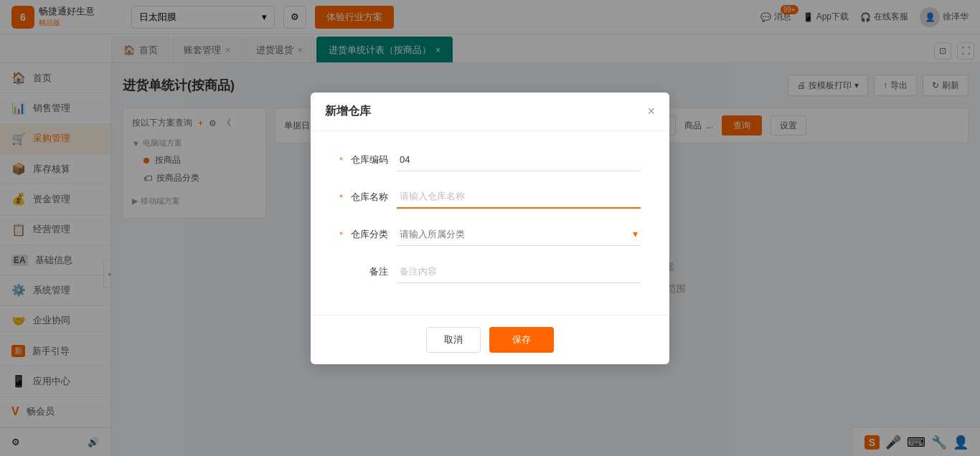 The width and height of the screenshot is (980, 456). Describe the element at coordinates (490, 340) in the screenshot. I see `dialog-footer: 取消 保存` at that location.